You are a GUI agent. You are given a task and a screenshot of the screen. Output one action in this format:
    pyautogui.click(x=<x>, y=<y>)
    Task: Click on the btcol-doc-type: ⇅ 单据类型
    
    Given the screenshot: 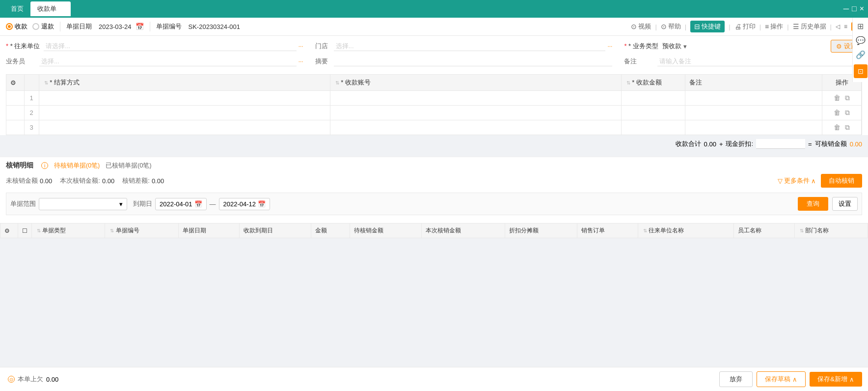 What is the action you would take?
    pyautogui.click(x=69, y=231)
    